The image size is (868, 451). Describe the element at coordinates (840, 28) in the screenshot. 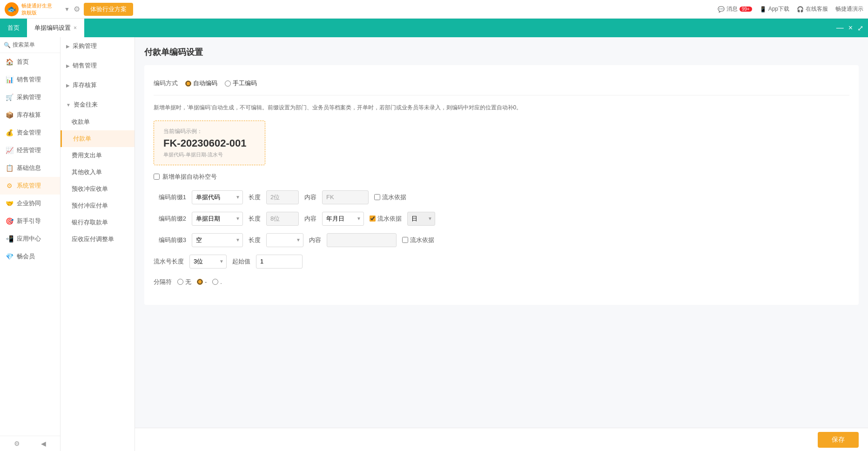

I see `window-minimize-btn: —` at that location.